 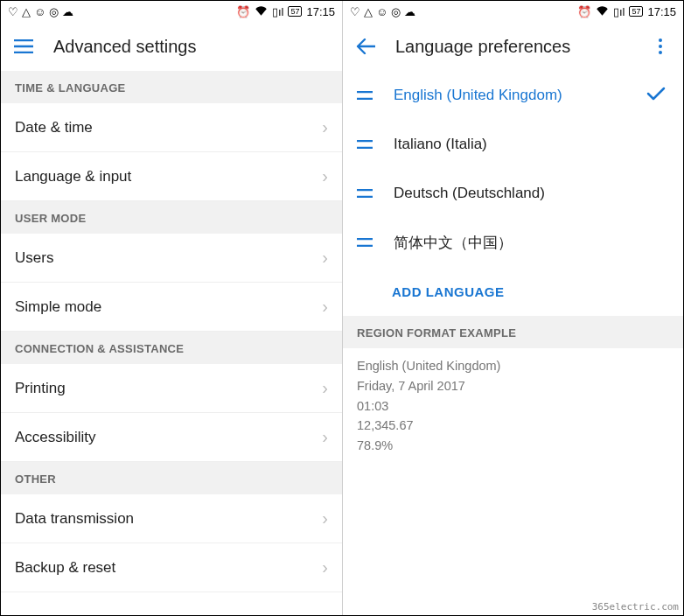 I want to click on section-header-region-format: REGION FORMAT EXAMPLE, so click(x=513, y=332).